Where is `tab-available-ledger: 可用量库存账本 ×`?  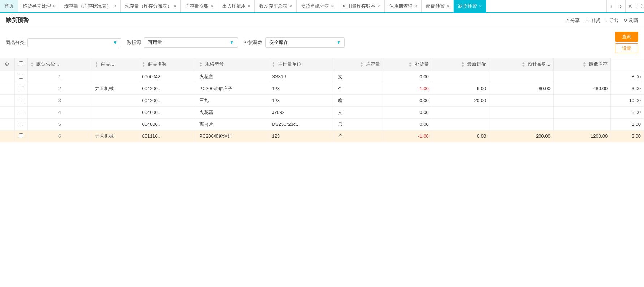 tab-available-ledger: 可用量库存账本 × is located at coordinates (361, 6).